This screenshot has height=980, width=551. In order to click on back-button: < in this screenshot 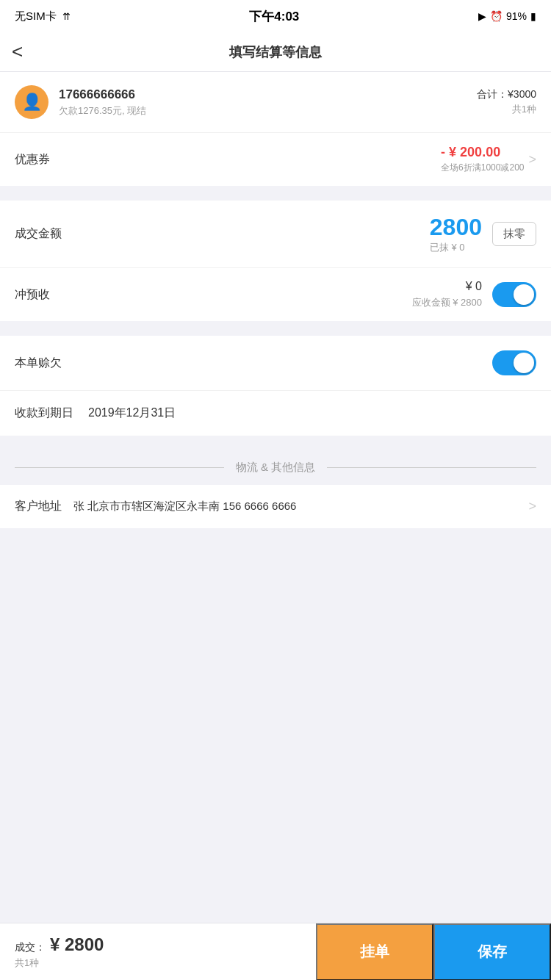, I will do `click(18, 51)`.